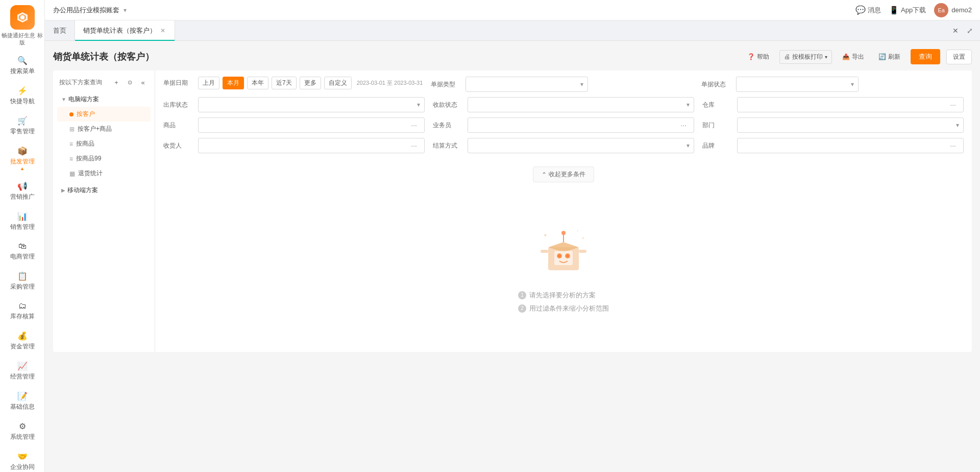  What do you see at coordinates (130, 82) in the screenshot?
I see `scheme-edit-btn: ⊙` at bounding box center [130, 82].